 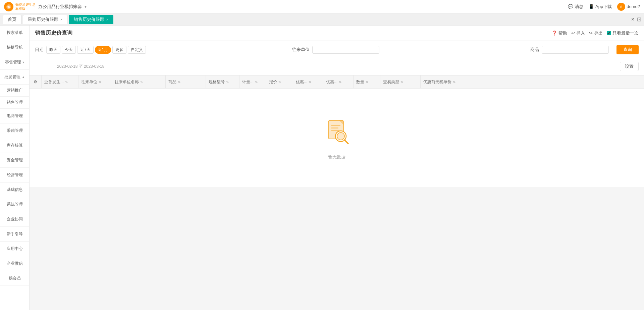 What do you see at coordinates (15, 48) in the screenshot?
I see `sidebar-label-quick-nav: 快捷导航` at bounding box center [15, 48].